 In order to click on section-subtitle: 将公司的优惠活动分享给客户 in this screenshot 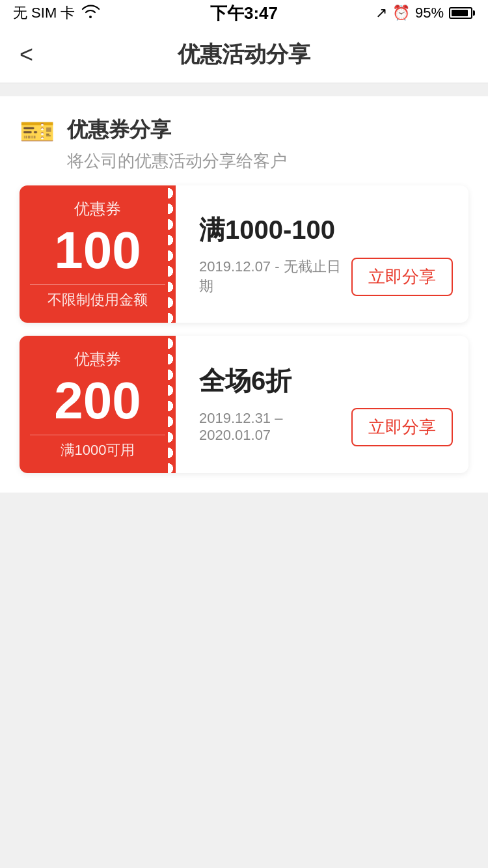, I will do `click(177, 161)`.